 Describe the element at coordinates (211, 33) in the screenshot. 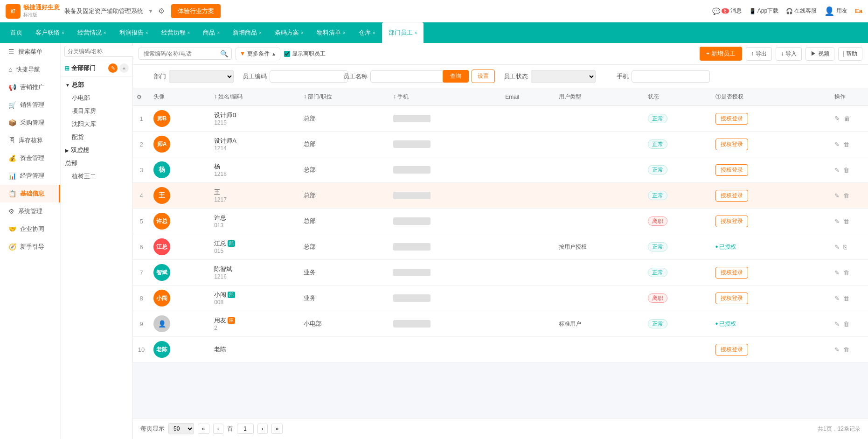

I see `tab-商品: 商品×` at that location.